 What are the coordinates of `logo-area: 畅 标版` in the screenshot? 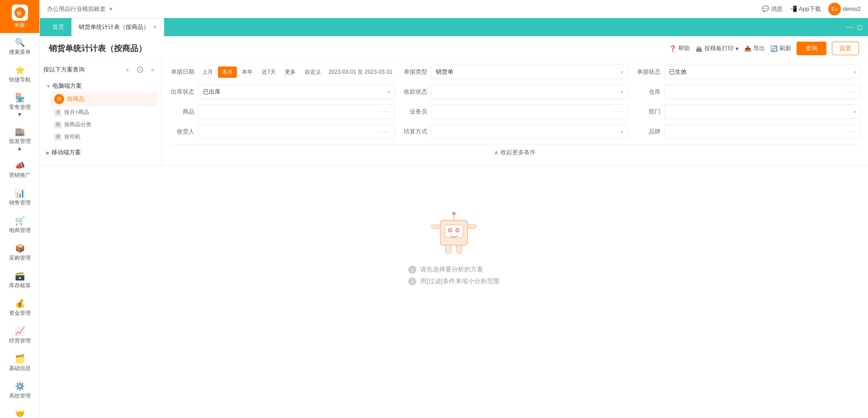 It's located at (20, 16).